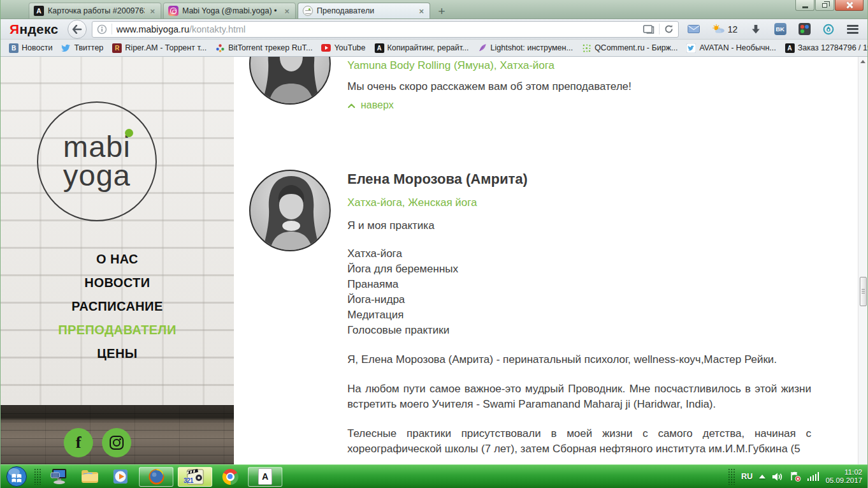  What do you see at coordinates (364, 10) in the screenshot?
I see `tab-teachers-active: Преподаватели ×` at bounding box center [364, 10].